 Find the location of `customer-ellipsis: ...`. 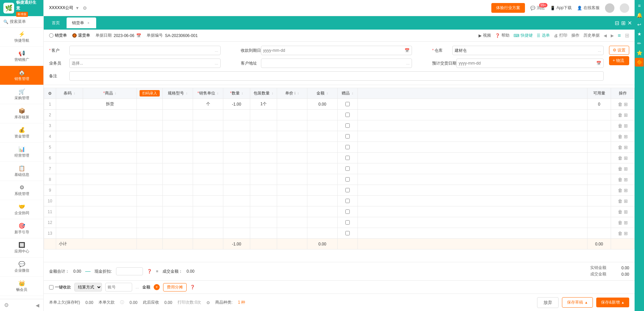

customer-ellipsis: ... is located at coordinates (217, 50).